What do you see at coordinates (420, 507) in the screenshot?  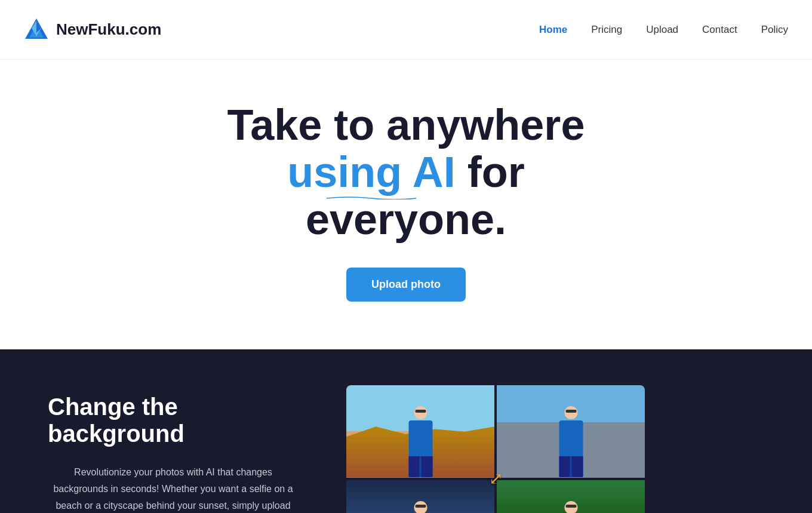 I see `person-blue` at bounding box center [420, 507].